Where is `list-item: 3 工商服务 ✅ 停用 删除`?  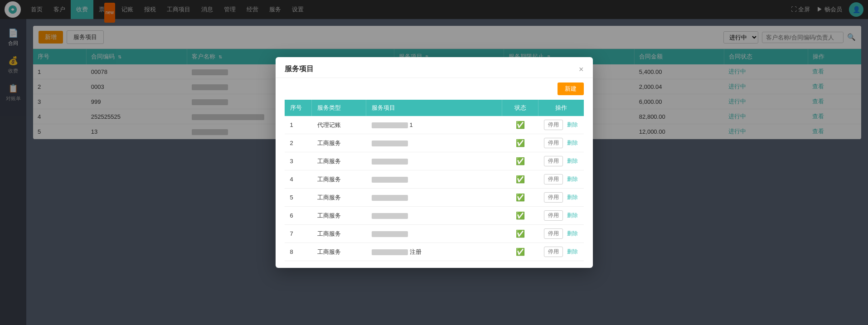
list-item: 3 工商服务 ✅ 停用 删除 is located at coordinates (434, 161).